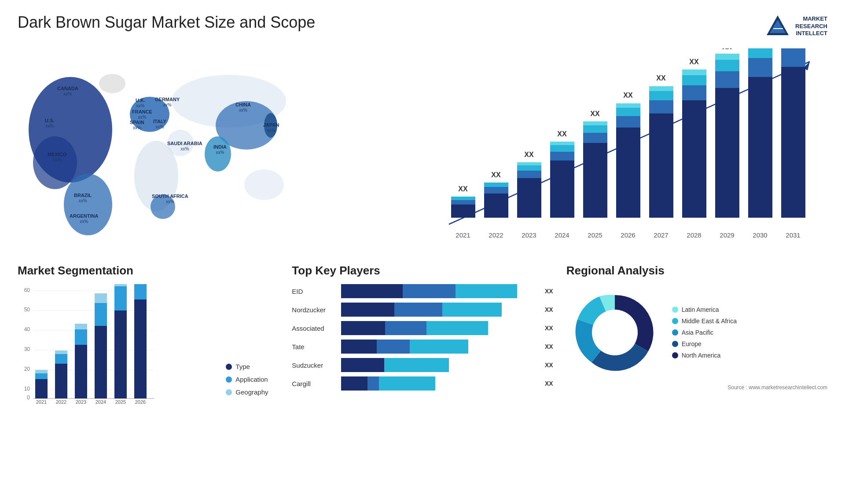  Describe the element at coordinates (422, 347) in the screenshot. I see `player-row-tate: Tate XX` at that location.